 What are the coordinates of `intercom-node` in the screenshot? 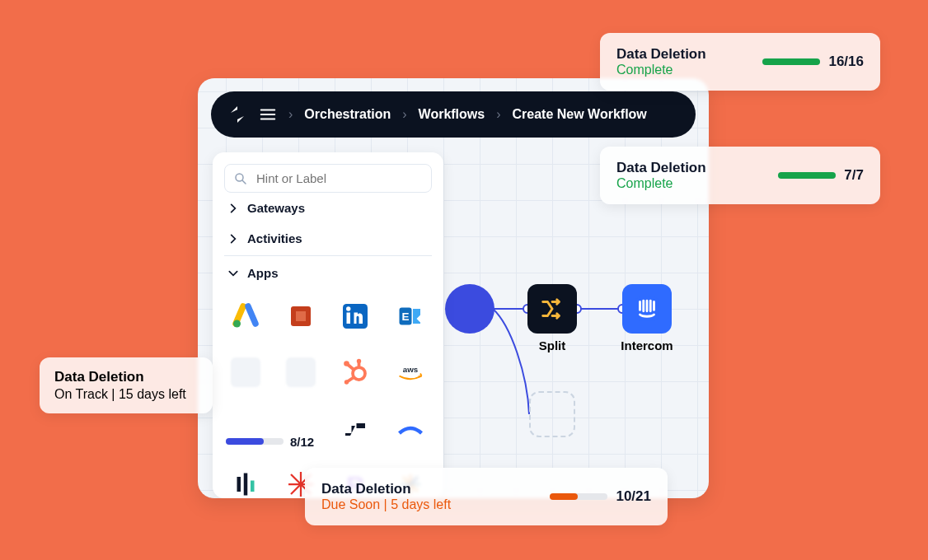 It's located at (647, 309).